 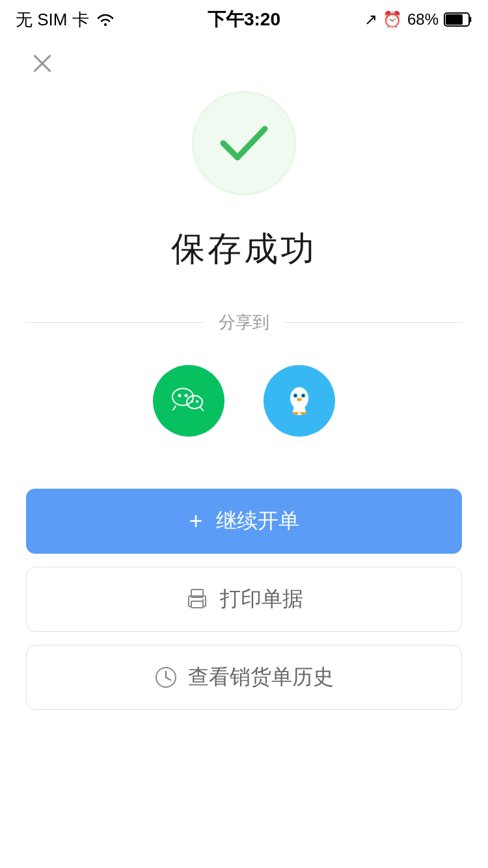 What do you see at coordinates (105, 20) in the screenshot?
I see `wifi-icon` at bounding box center [105, 20].